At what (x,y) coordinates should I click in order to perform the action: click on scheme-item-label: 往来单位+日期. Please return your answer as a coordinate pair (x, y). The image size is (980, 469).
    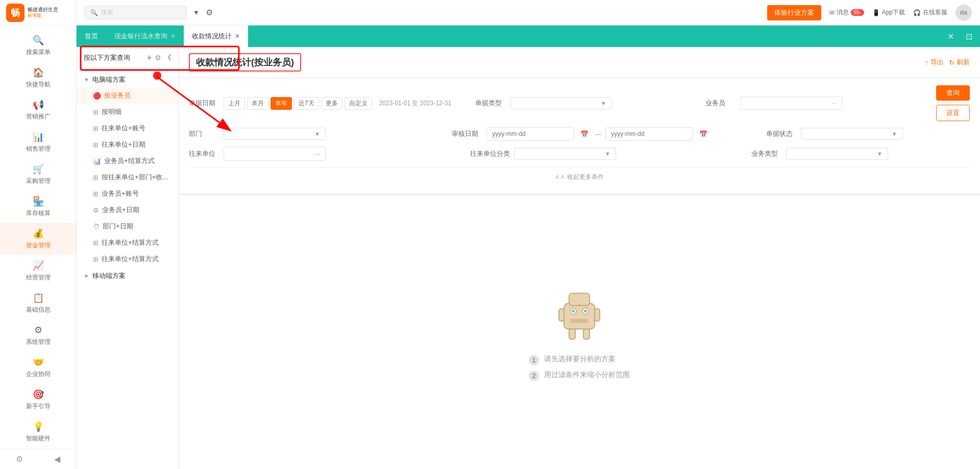
    Looking at the image, I should click on (124, 145).